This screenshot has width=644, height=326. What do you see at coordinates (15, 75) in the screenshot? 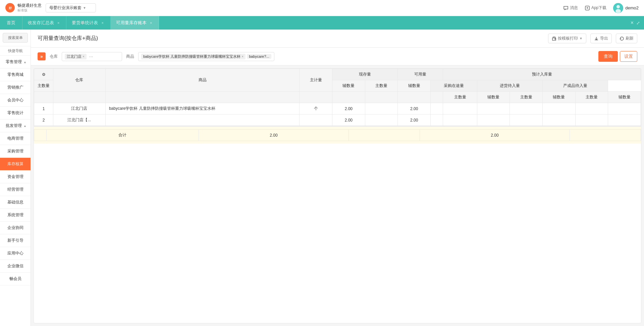
I see `sidebar-item-1: 零售商城` at bounding box center [15, 75].